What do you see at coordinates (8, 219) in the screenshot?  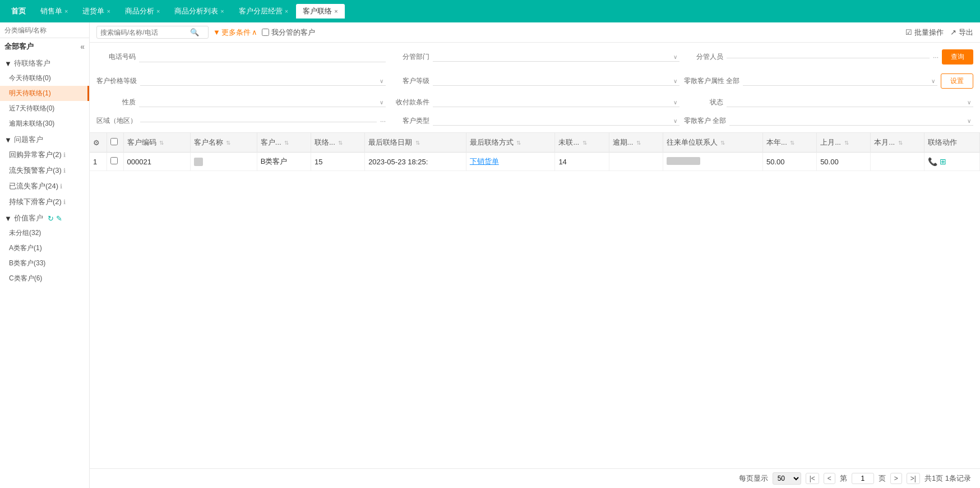 I see `value-group-triangle: ▼` at bounding box center [8, 219].